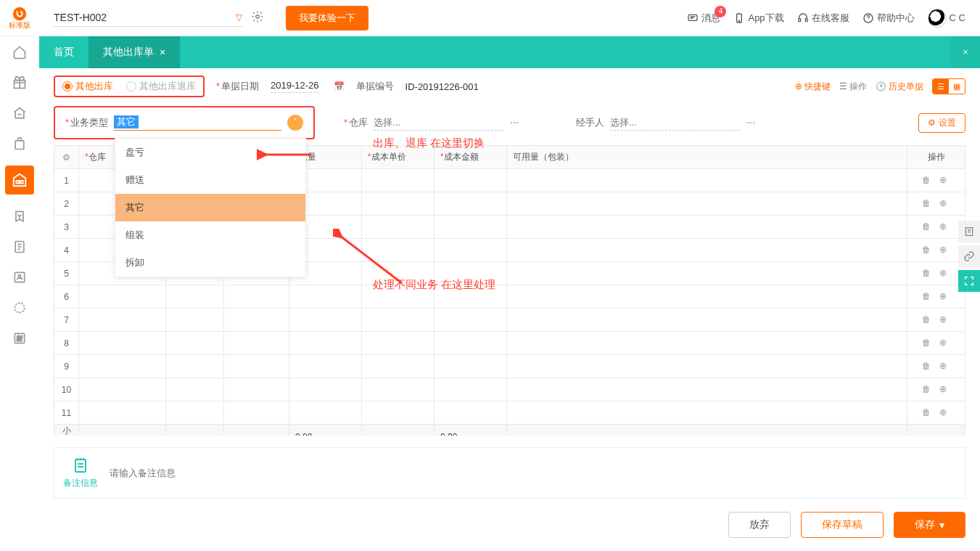  What do you see at coordinates (833, 18) in the screenshot?
I see `header-actions: 消息 4 App下载 在线客服 帮助中心 C C` at bounding box center [833, 18].